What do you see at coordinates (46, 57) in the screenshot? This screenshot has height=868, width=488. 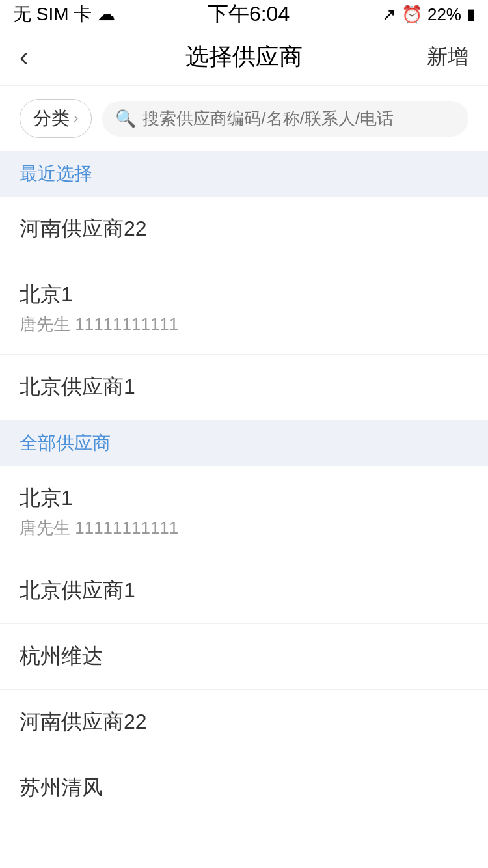 I see `back-button: ‹` at bounding box center [46, 57].